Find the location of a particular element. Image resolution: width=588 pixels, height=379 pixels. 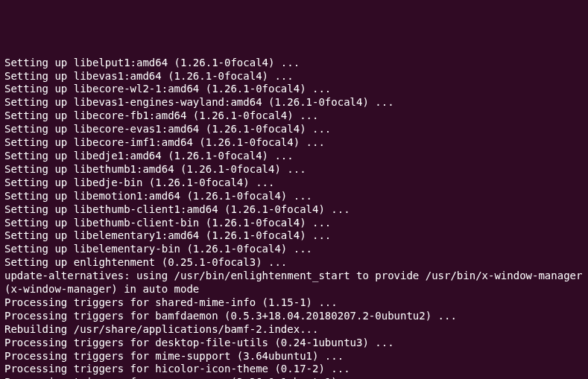

terminal-line: Setting up libecore-imf1:amd64 (1.26.1-0… is located at coordinates (294, 143).